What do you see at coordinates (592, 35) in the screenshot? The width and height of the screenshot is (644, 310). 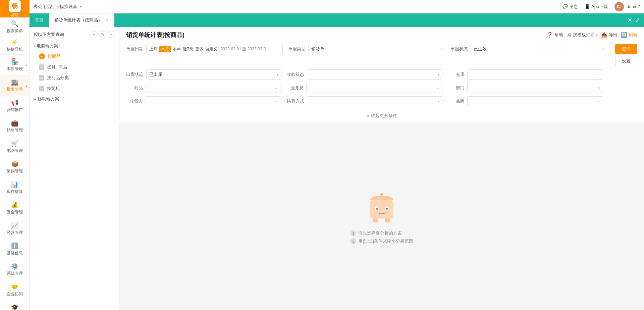 I see `page-actions: ❓ 帮助 🖨 按模板打印 ▾ 📤 导出 🔄` at bounding box center [592, 35].